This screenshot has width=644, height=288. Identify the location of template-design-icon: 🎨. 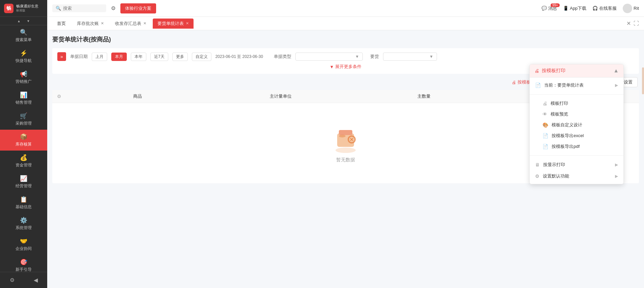
(546, 125).